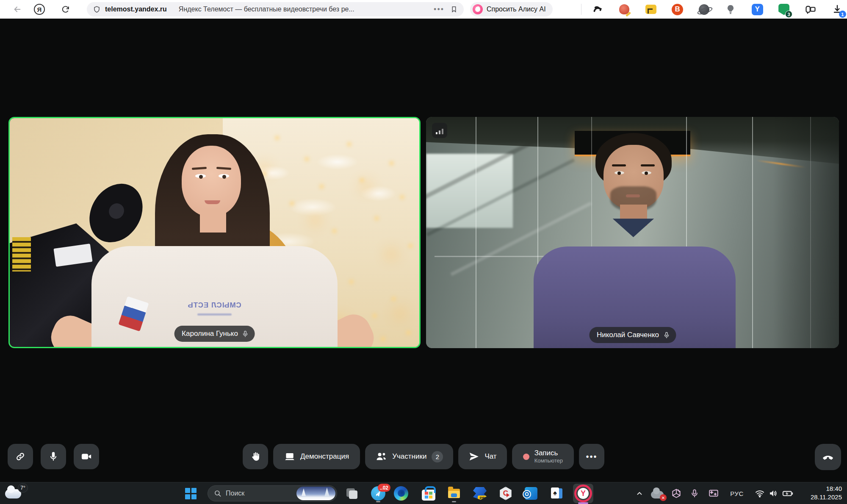 This screenshot has width=847, height=504. I want to click on telegram-app: ..02, so click(378, 493).